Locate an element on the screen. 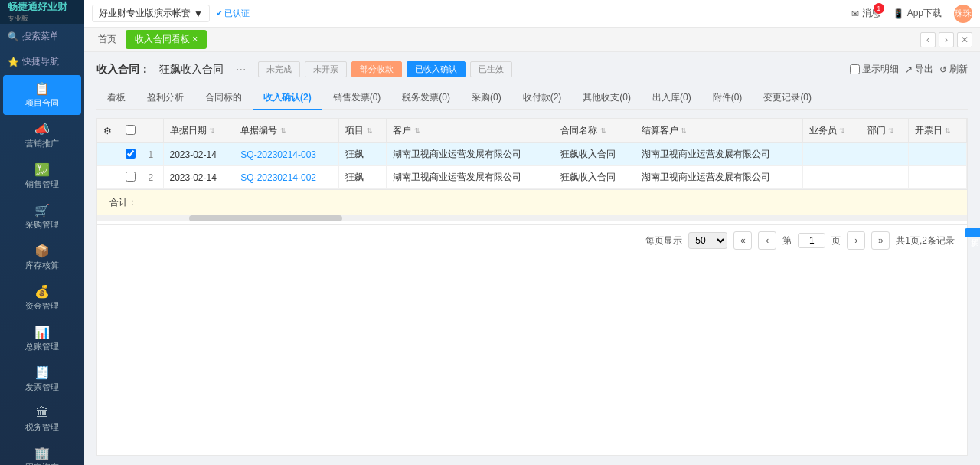 This screenshot has height=465, width=980. company-selector: 好业财专业版演示帐套 ▼ is located at coordinates (151, 14).